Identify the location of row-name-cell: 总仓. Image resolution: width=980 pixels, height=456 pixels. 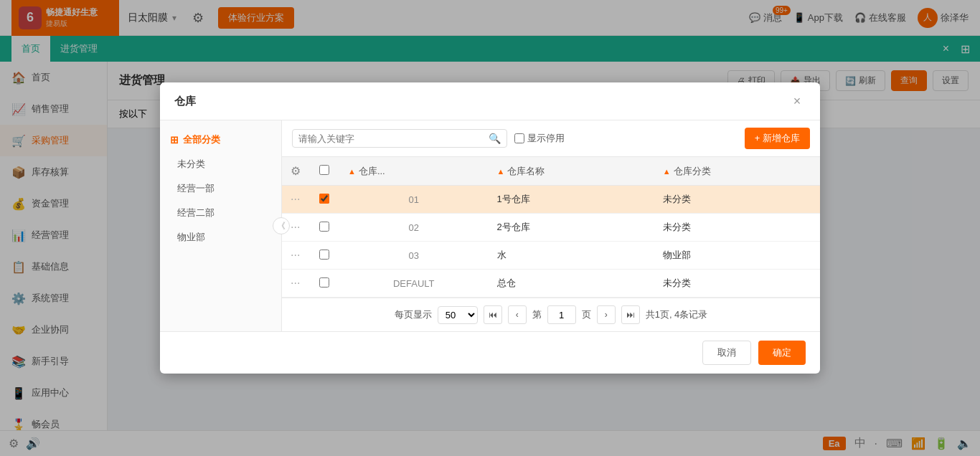
(571, 284).